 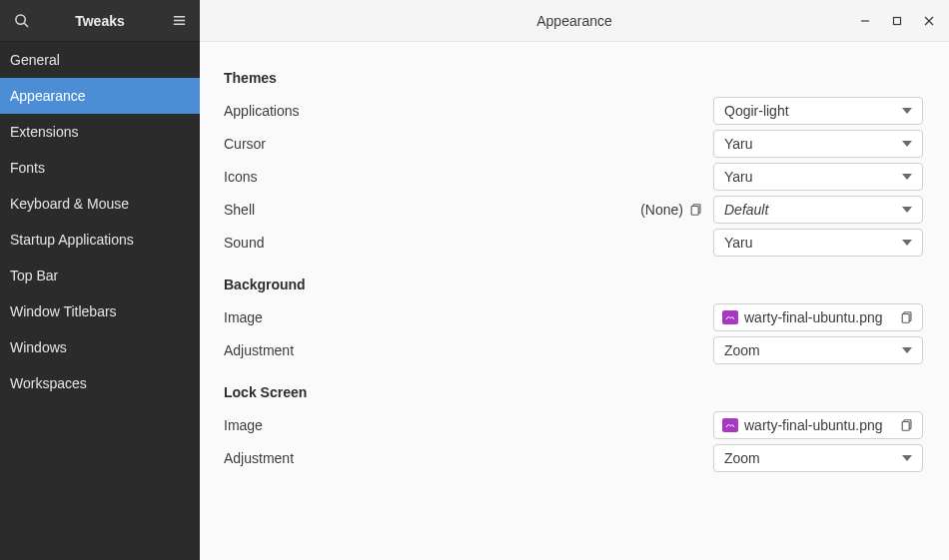 What do you see at coordinates (573, 317) in the screenshot?
I see `row-background-image: Image warty-final-ubuntu.png` at bounding box center [573, 317].